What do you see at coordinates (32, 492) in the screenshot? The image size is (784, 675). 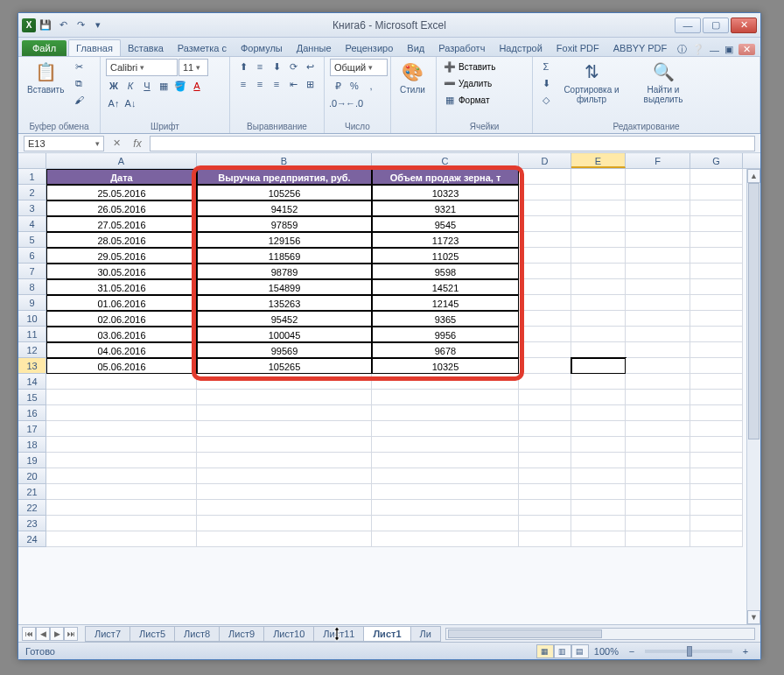 I see `row-header: 21` at bounding box center [32, 492].